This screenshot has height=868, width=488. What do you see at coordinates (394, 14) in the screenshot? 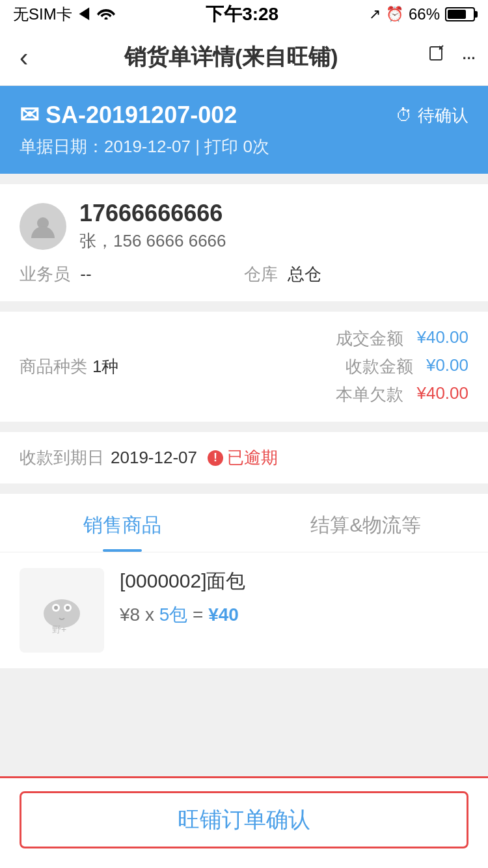
I see `alarm-icon: ⏰` at bounding box center [394, 14].